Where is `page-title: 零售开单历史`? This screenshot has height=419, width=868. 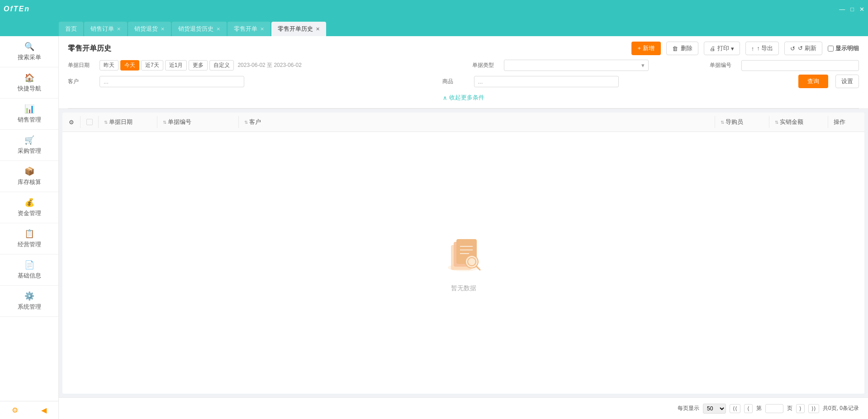
page-title: 零售开单历史 is located at coordinates (90, 49).